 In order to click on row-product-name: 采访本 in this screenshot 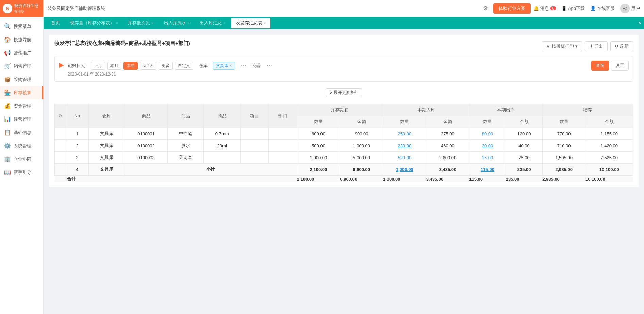, I will do `click(186, 158)`.